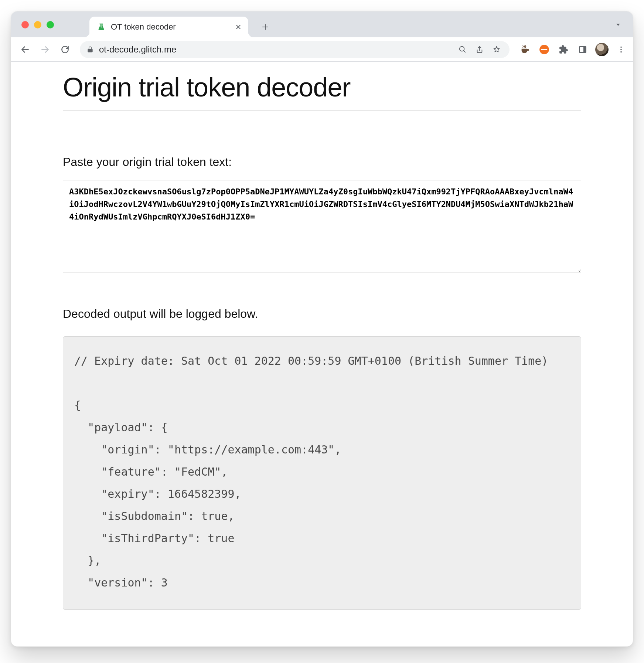 This screenshot has width=644, height=663. What do you see at coordinates (563, 50) in the screenshot?
I see `extensions-puzzle-icon` at bounding box center [563, 50].